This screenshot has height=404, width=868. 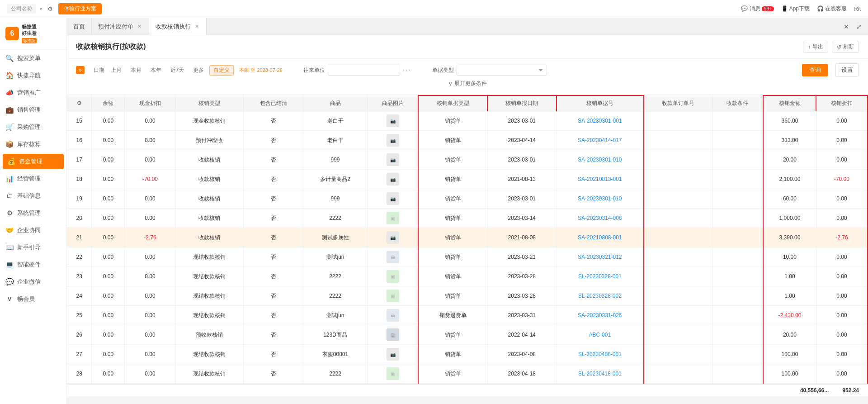 I want to click on cell-cash-discount: -2.76, so click(x=150, y=238).